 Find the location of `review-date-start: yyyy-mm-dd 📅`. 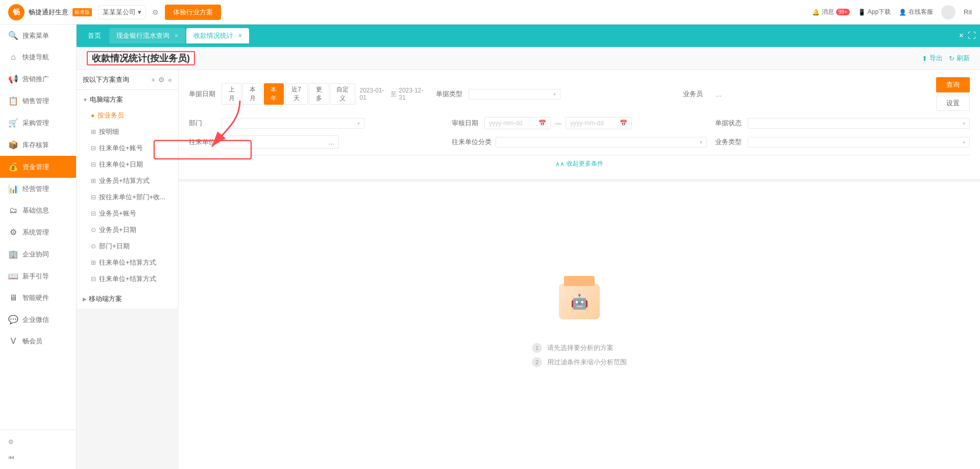

review-date-start: yyyy-mm-dd 📅 is located at coordinates (518, 123).